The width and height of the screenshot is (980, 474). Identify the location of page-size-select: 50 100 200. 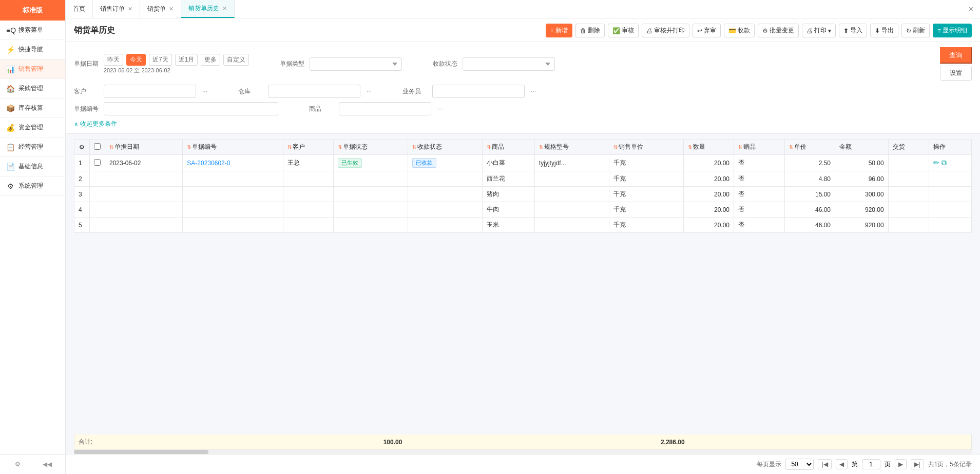
(800, 464).